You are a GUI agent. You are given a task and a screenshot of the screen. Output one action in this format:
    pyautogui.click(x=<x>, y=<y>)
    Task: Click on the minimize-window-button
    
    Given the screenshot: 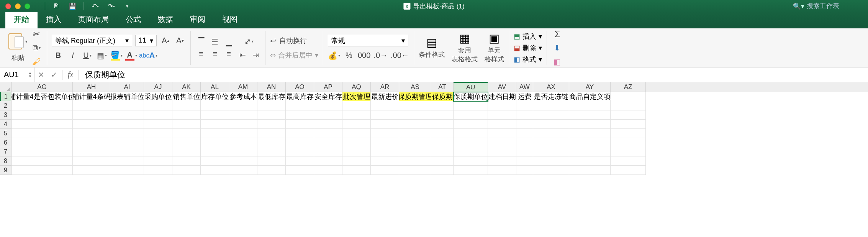 What is the action you would take?
    pyautogui.click(x=18, y=6)
    